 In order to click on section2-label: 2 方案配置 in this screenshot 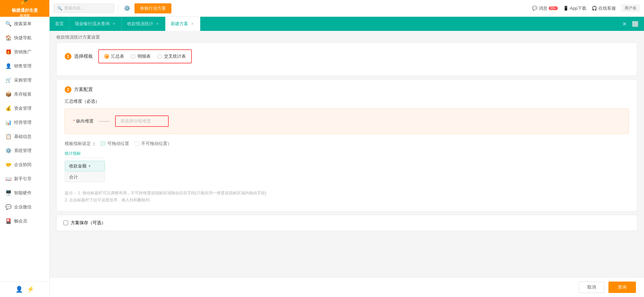, I will do `click(347, 90)`.